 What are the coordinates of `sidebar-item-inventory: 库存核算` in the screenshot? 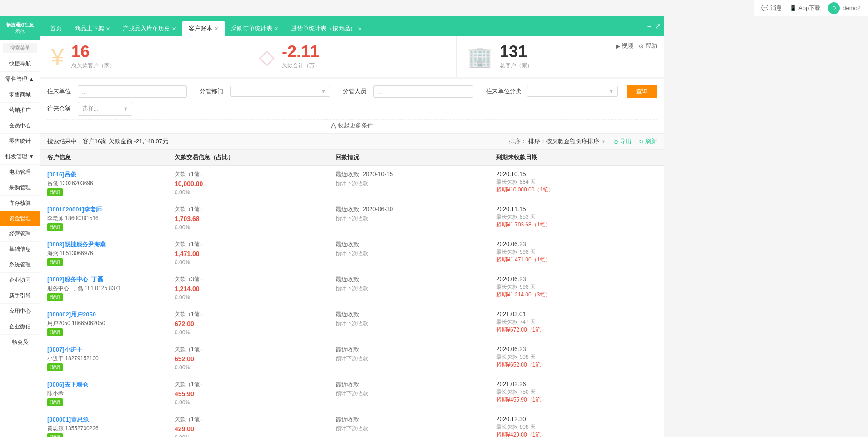 It's located at (20, 203).